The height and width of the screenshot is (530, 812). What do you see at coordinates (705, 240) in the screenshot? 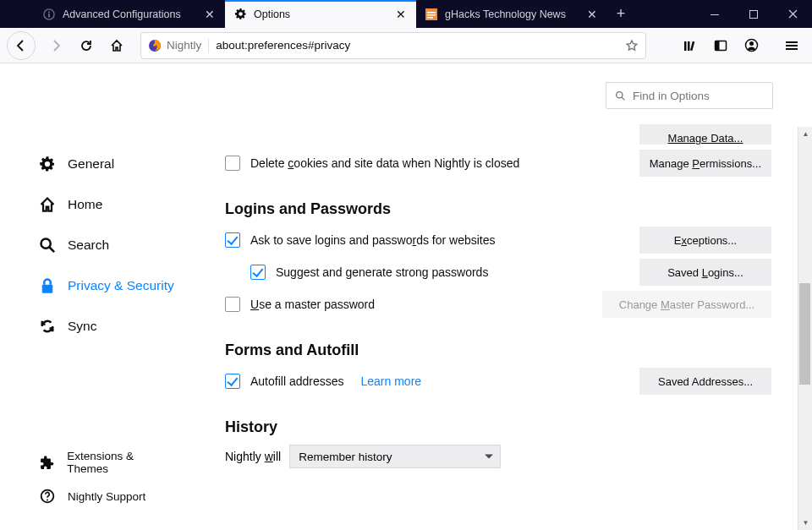
I see `exceptions-button: Exceptions...` at bounding box center [705, 240].